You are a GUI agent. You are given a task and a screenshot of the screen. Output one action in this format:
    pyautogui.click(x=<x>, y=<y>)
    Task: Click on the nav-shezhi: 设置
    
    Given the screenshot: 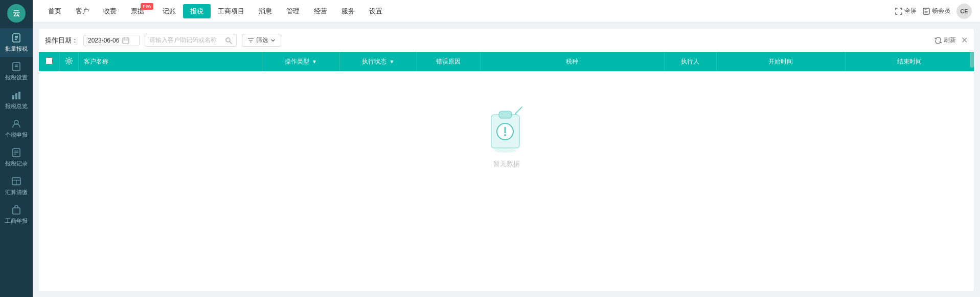 What is the action you would take?
    pyautogui.click(x=376, y=11)
    